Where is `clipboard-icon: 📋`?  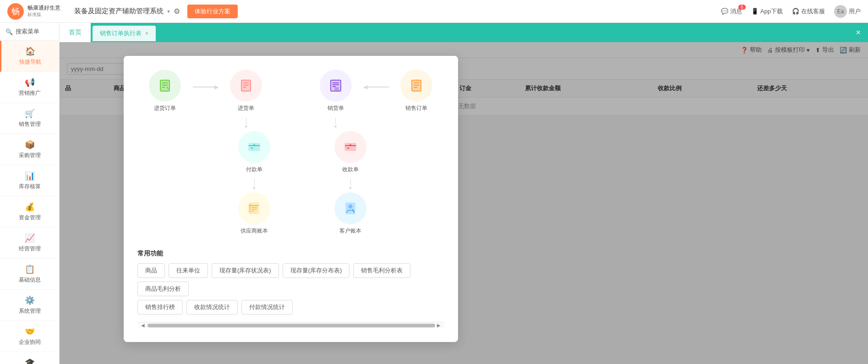 clipboard-icon: 📋 is located at coordinates (30, 269).